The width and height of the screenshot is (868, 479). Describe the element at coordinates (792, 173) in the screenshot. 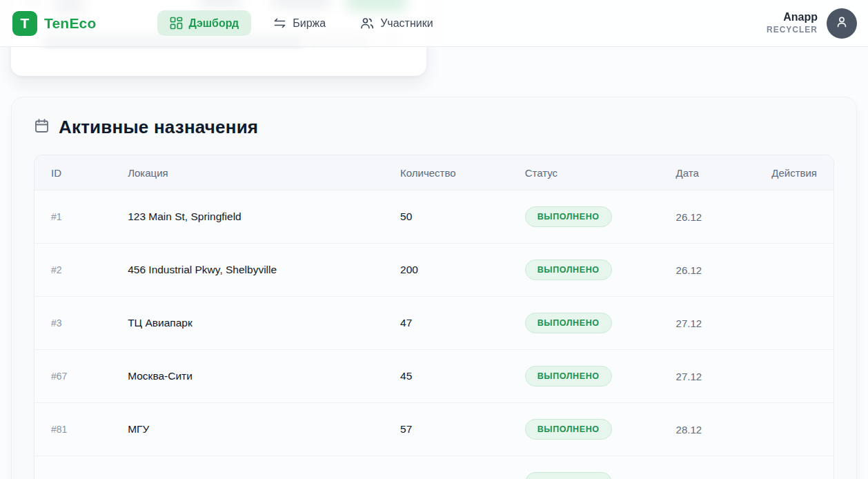

I see `column-header-actions: Действия` at that location.